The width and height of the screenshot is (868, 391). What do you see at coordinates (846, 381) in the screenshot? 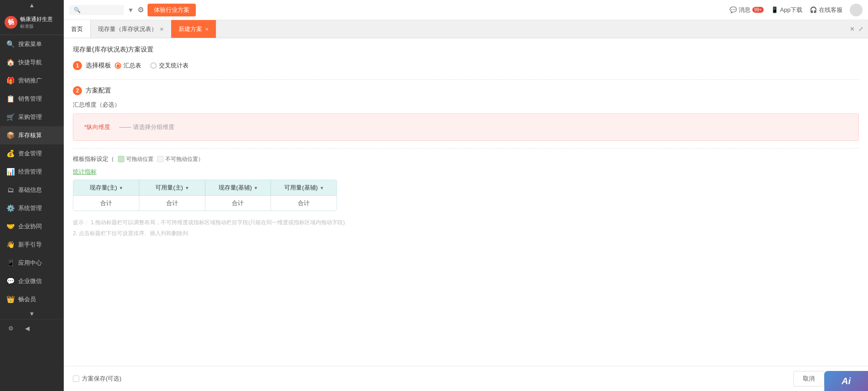
I see `ai-badge: Ai` at bounding box center [846, 381].